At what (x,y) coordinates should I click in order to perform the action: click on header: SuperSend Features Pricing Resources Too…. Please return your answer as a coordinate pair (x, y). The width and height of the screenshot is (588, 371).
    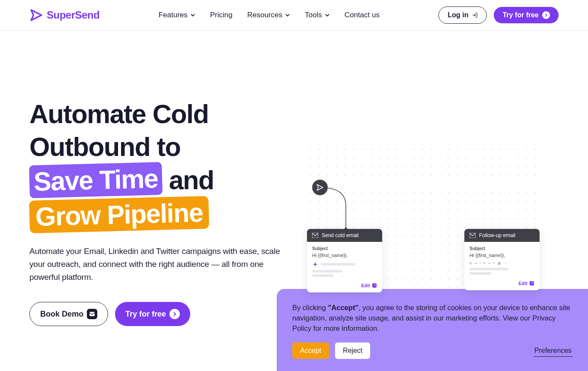
    Looking at the image, I should click on (294, 16).